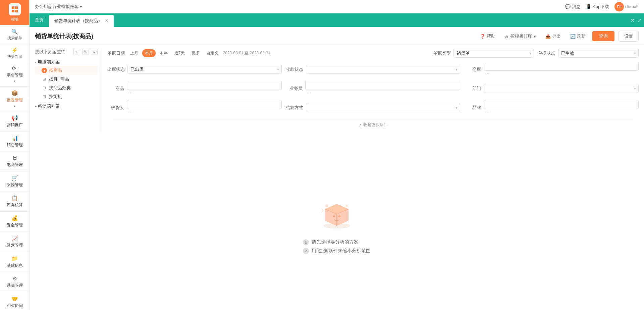  What do you see at coordinates (60, 88) in the screenshot?
I see `scheme-item-by-product-cat-label: 按商品分类` at bounding box center [60, 88].